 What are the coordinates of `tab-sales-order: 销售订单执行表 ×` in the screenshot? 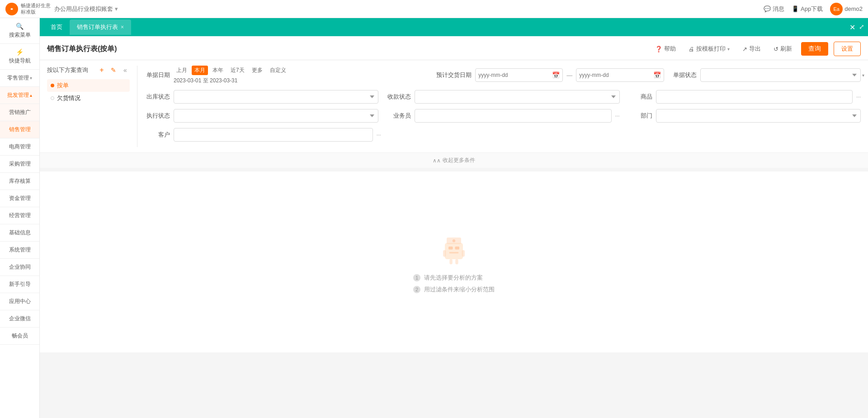 It's located at (100, 27).